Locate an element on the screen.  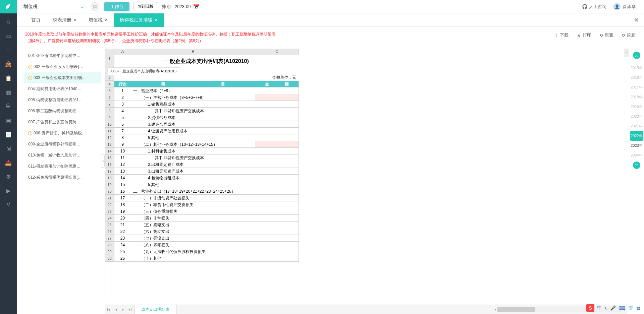
item-cell: （一）非流动资产处置损失 is located at coordinates (193, 198).